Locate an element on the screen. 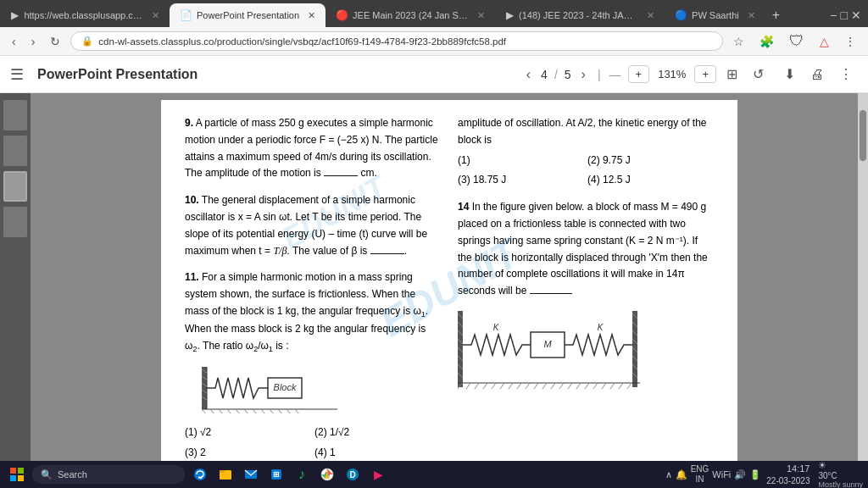  page-current: 4 is located at coordinates (544, 75).